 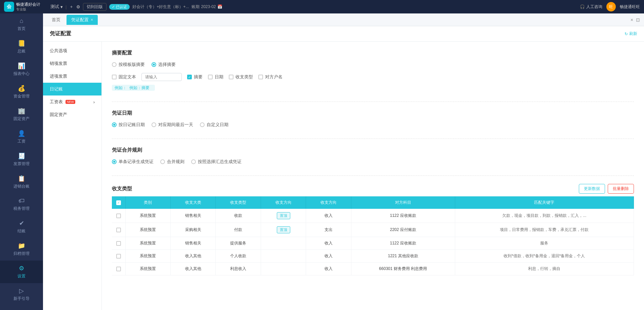 What do you see at coordinates (189, 77) in the screenshot?
I see `checkbox-box-summary: ✓` at bounding box center [189, 77].